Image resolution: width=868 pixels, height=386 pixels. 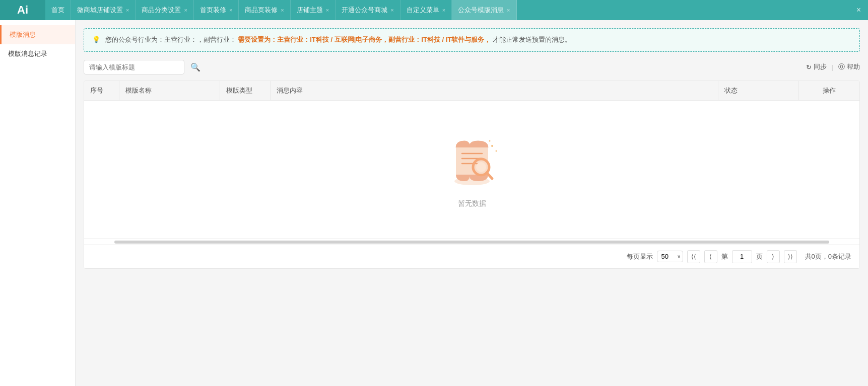 What do you see at coordinates (495, 91) in the screenshot?
I see `col-content: 消息内容` at bounding box center [495, 91].